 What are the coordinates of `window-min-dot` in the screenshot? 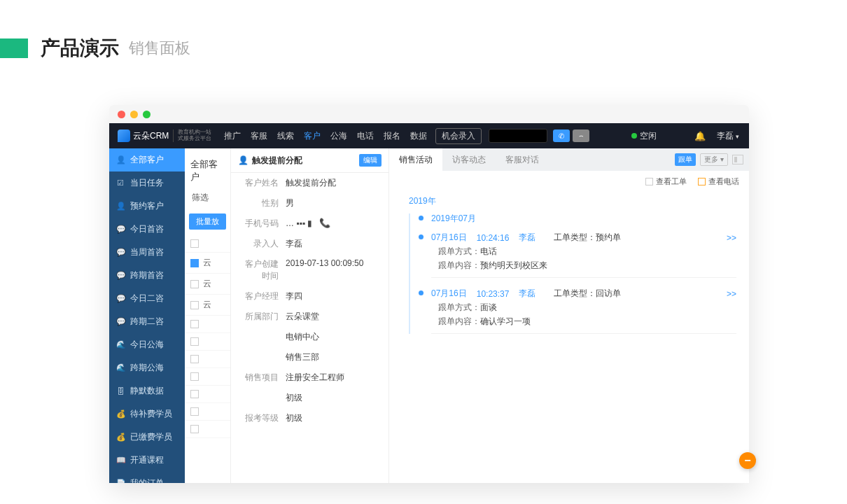 It's located at (134, 115).